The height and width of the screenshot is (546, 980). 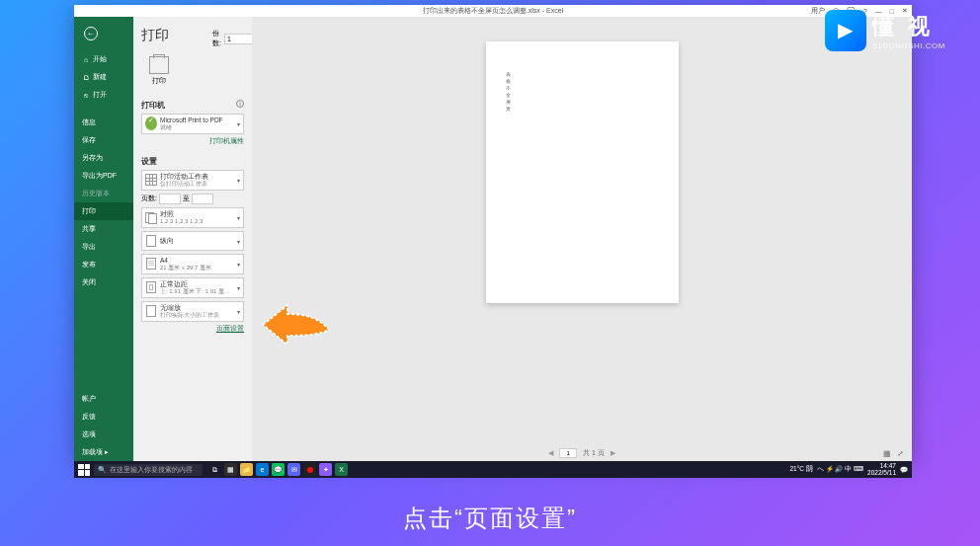 What do you see at coordinates (909, 27) in the screenshot?
I see `brand-name: 懂 视` at bounding box center [909, 27].